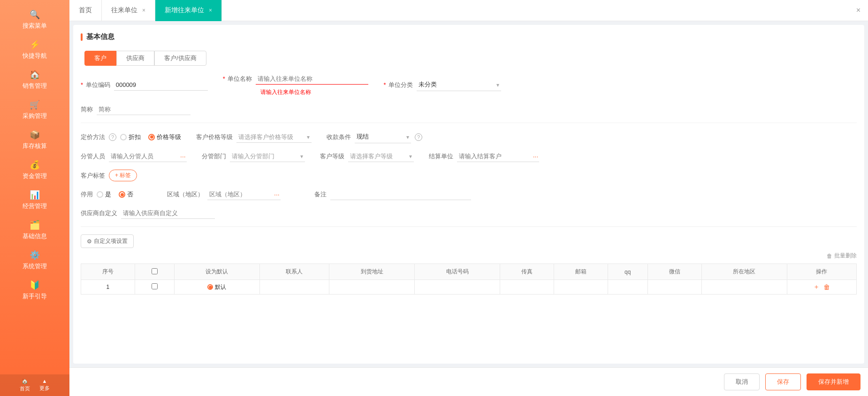  I want to click on col-wechat: 微信, so click(675, 272).